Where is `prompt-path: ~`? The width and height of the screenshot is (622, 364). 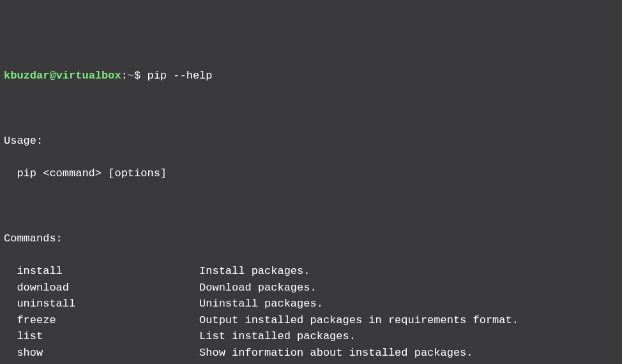 prompt-path: ~ is located at coordinates (131, 75).